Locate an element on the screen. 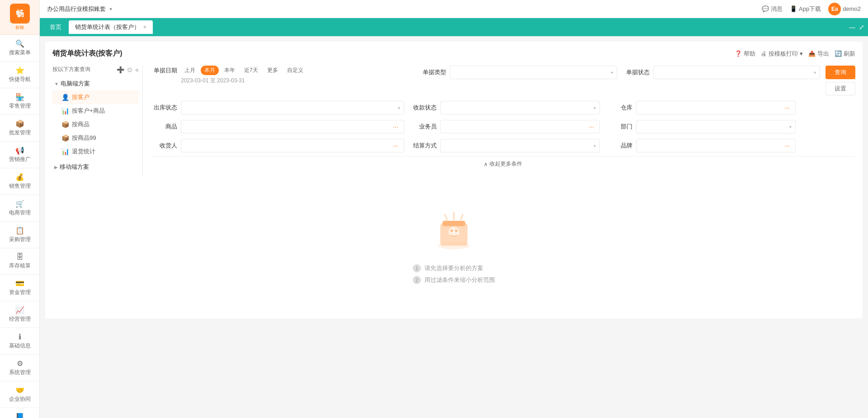 This screenshot has width=868, height=418. tab-minimize-icon: — is located at coordinates (852, 27).